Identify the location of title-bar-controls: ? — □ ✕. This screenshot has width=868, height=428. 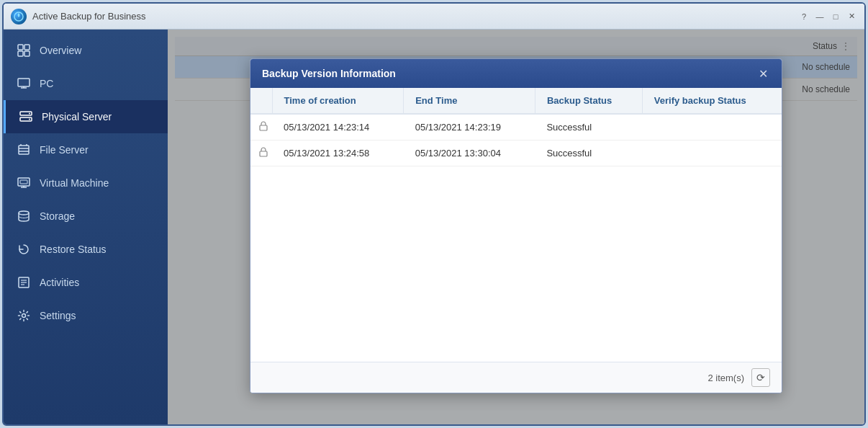
(828, 17).